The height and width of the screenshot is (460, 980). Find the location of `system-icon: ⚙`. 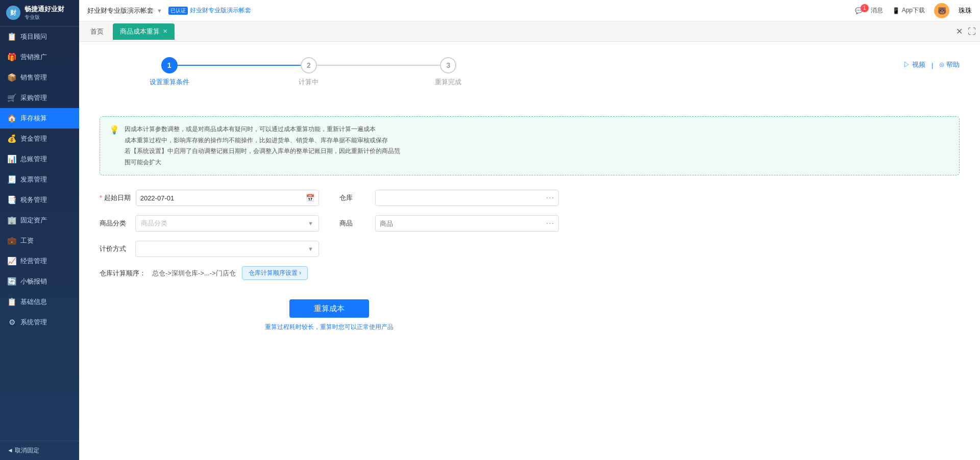

system-icon: ⚙ is located at coordinates (12, 322).